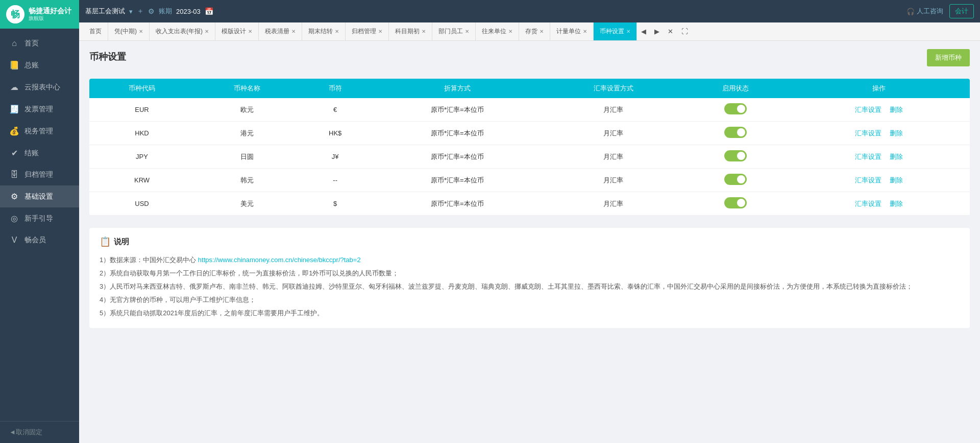 This screenshot has height=443, width=980. Describe the element at coordinates (335, 133) in the screenshot. I see `cell-symbol: HK$` at that location.